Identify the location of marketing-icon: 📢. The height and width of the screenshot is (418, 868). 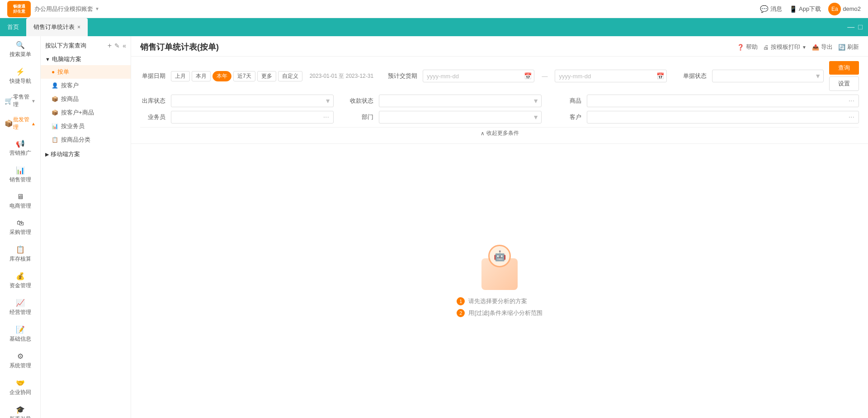
(20, 144).